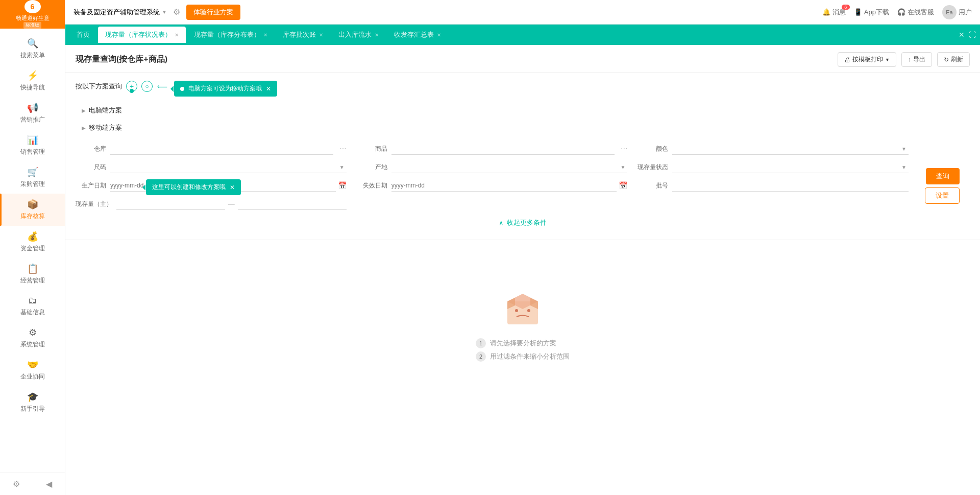 The height and width of the screenshot is (495, 980). Describe the element at coordinates (105, 110) in the screenshot. I see `scheme-panel-pc-label: 电脑端方案` at that location.